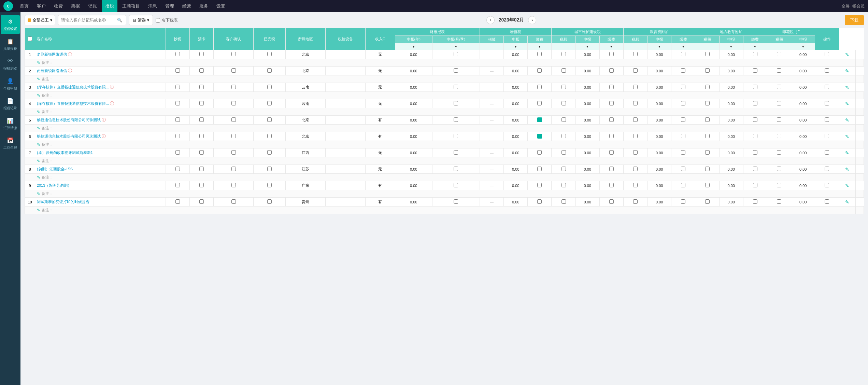  Describe the element at coordinates (611, 137) in the screenshot. I see `row-city-declare` at that location.